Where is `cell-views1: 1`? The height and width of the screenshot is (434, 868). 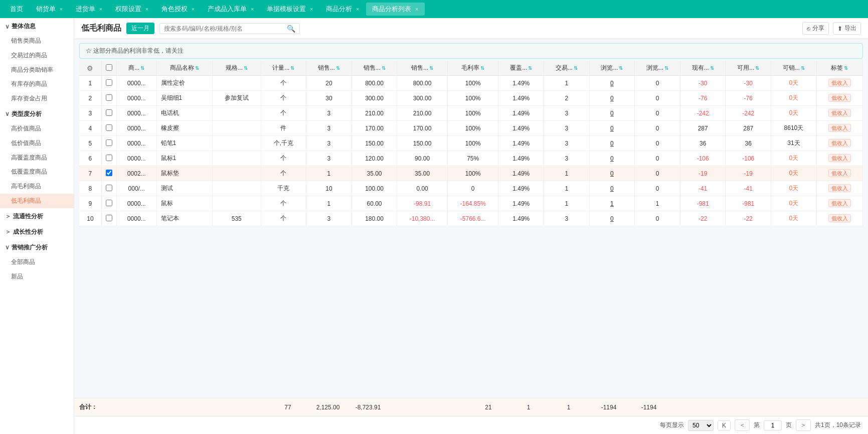 cell-views1: 1 is located at coordinates (612, 204).